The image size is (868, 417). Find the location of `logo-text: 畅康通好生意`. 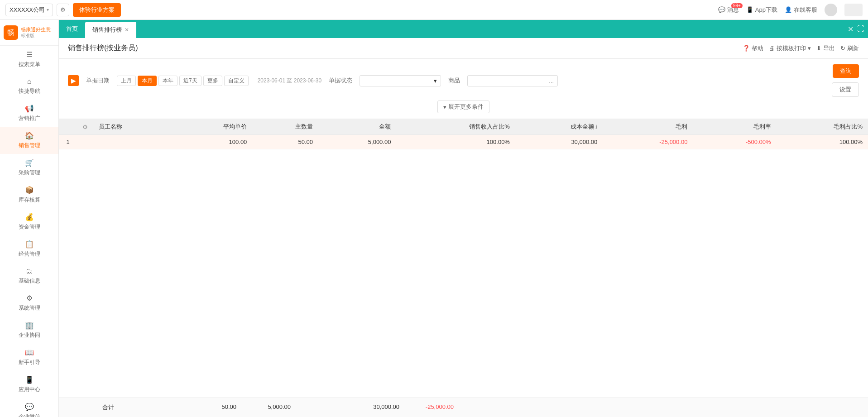

logo-text: 畅康通好生意 is located at coordinates (36, 29).